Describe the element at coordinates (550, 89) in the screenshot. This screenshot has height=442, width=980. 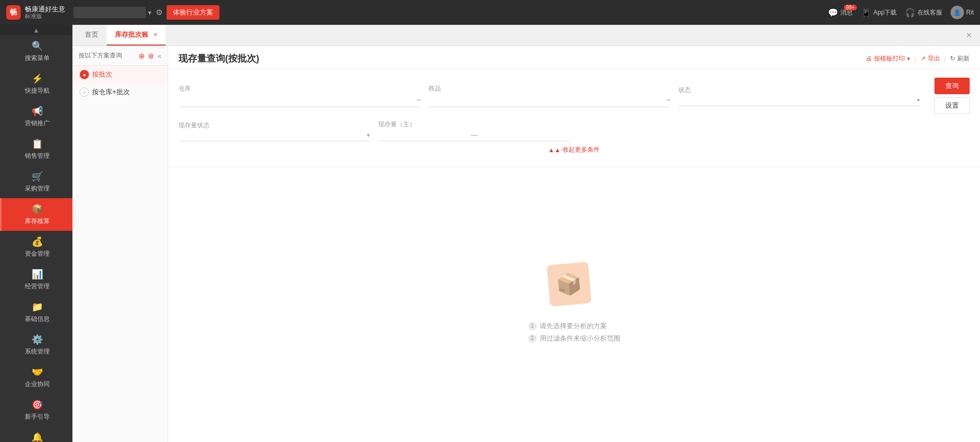
I see `product-label: 商品` at that location.